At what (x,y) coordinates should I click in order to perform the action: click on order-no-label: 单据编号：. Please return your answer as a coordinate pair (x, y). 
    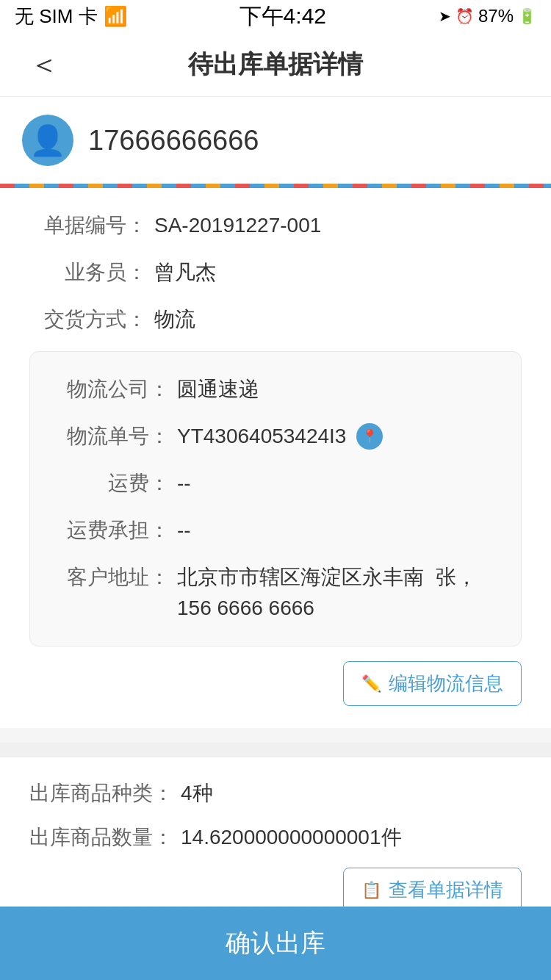
    Looking at the image, I should click on (88, 226).